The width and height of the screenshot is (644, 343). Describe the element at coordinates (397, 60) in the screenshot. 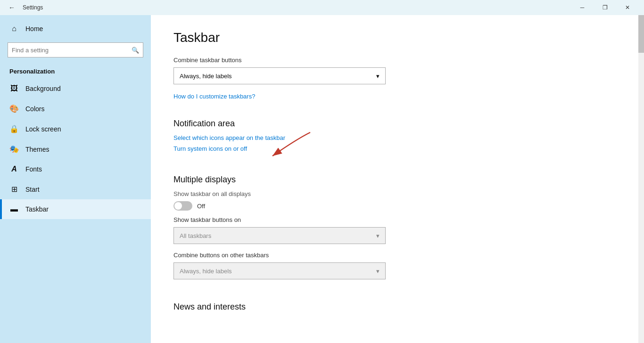

I see `combine-buttons-label: Combine taskbar buttons` at that location.